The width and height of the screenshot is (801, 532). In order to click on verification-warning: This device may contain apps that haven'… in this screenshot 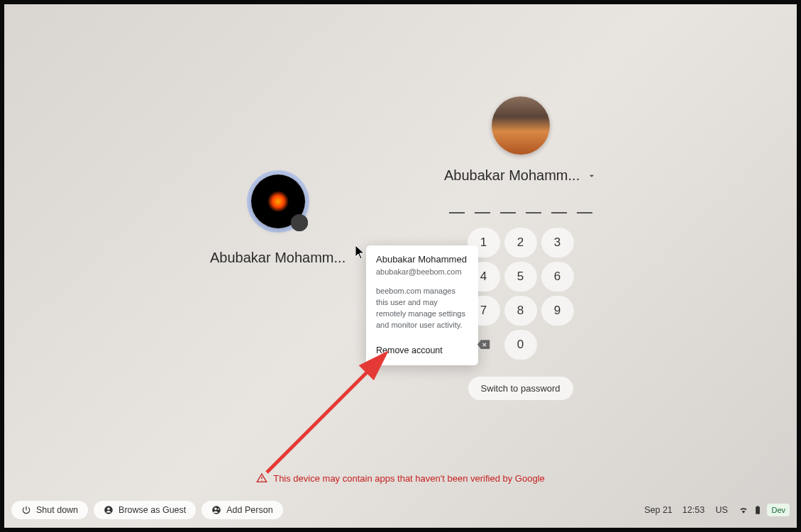, I will do `click(400, 478)`.